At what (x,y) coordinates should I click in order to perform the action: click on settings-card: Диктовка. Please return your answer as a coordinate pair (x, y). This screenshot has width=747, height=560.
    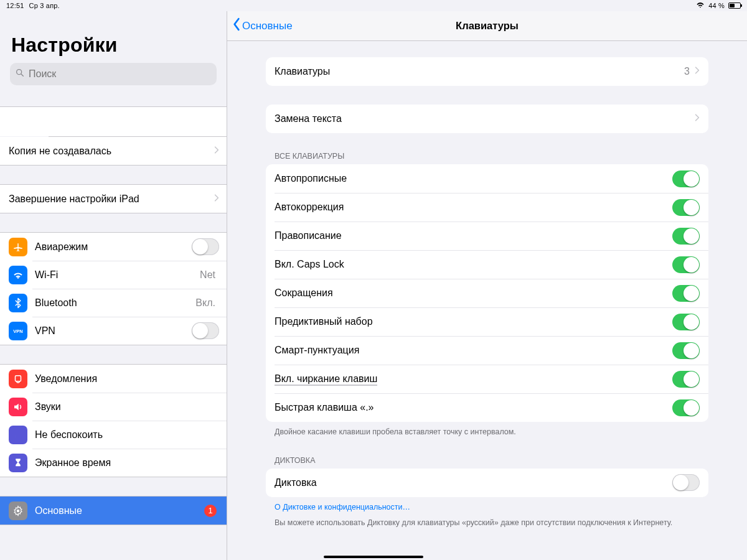
    Looking at the image, I should click on (487, 483).